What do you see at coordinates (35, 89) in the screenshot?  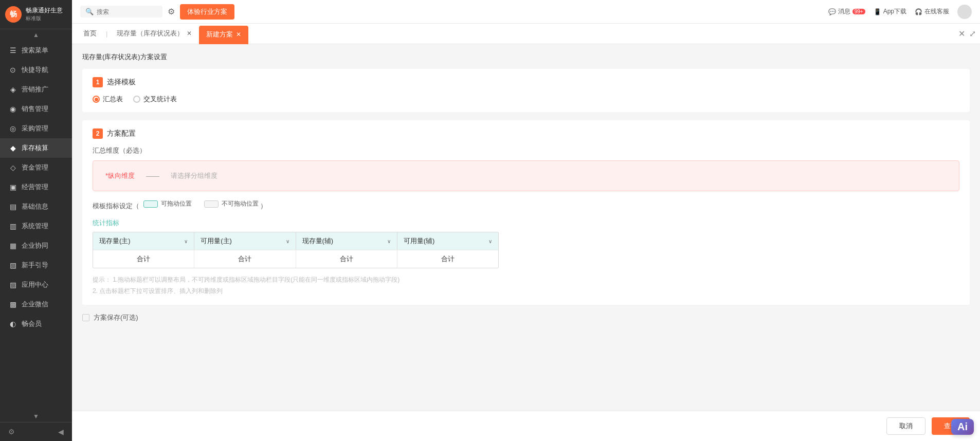 I see `sidebar-item-label: 营销推广` at bounding box center [35, 89].